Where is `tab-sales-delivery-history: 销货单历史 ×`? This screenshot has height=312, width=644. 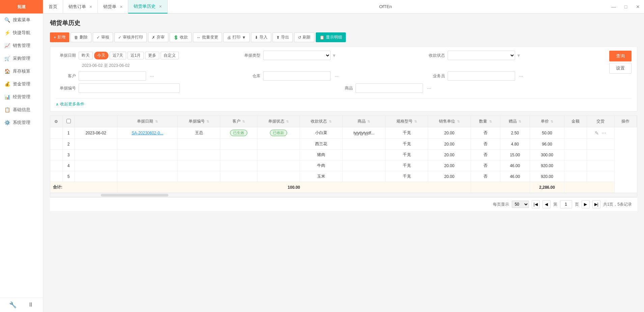 tab-sales-delivery-history: 销货单历史 × is located at coordinates (148, 7).